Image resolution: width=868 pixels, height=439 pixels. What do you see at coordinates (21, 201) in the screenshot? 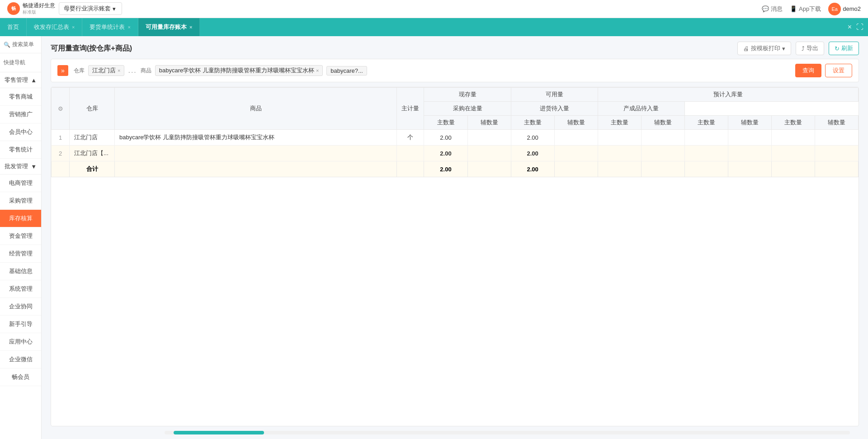
I see `sidebar-item-purchase: 采购管理` at bounding box center [21, 201].